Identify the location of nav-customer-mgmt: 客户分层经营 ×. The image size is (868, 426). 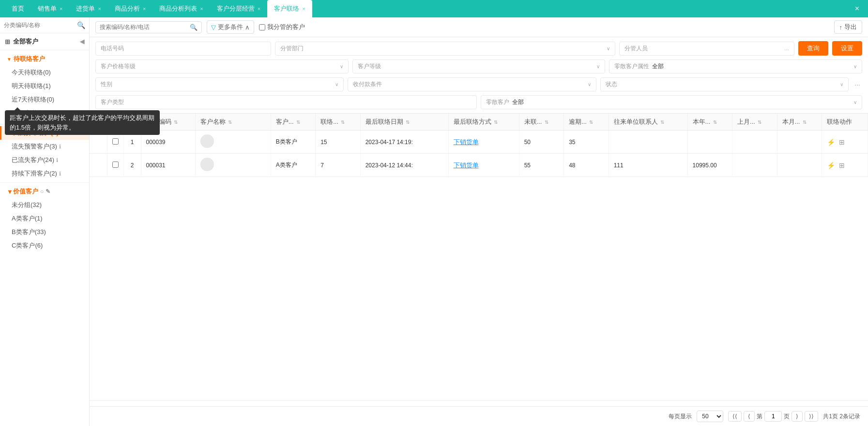
(239, 9).